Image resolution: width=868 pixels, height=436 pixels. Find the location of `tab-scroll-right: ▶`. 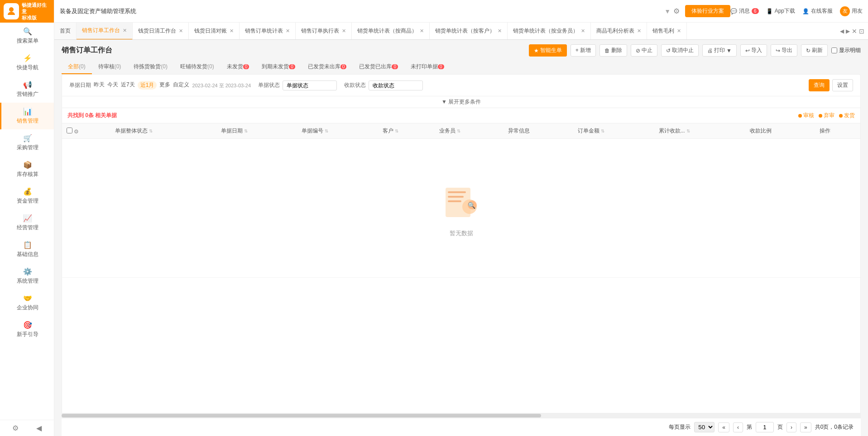

tab-scroll-right: ▶ is located at coordinates (848, 31).